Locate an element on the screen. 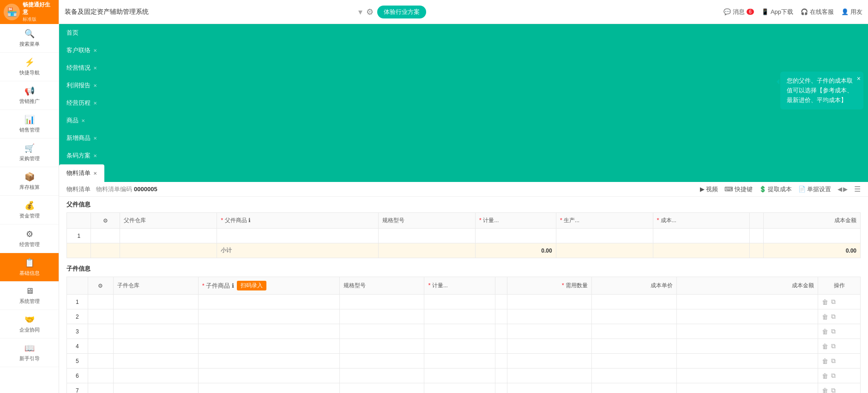  tab-4: 经营历程✕ is located at coordinates (82, 103).